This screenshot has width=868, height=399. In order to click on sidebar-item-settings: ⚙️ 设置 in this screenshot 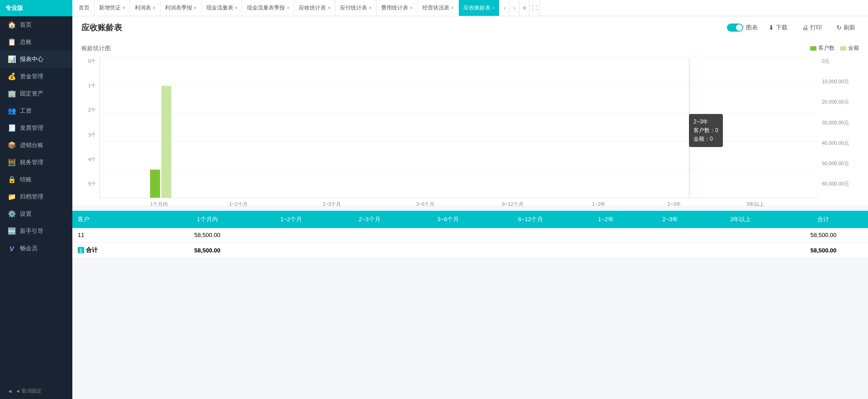, I will do `click(36, 214)`.